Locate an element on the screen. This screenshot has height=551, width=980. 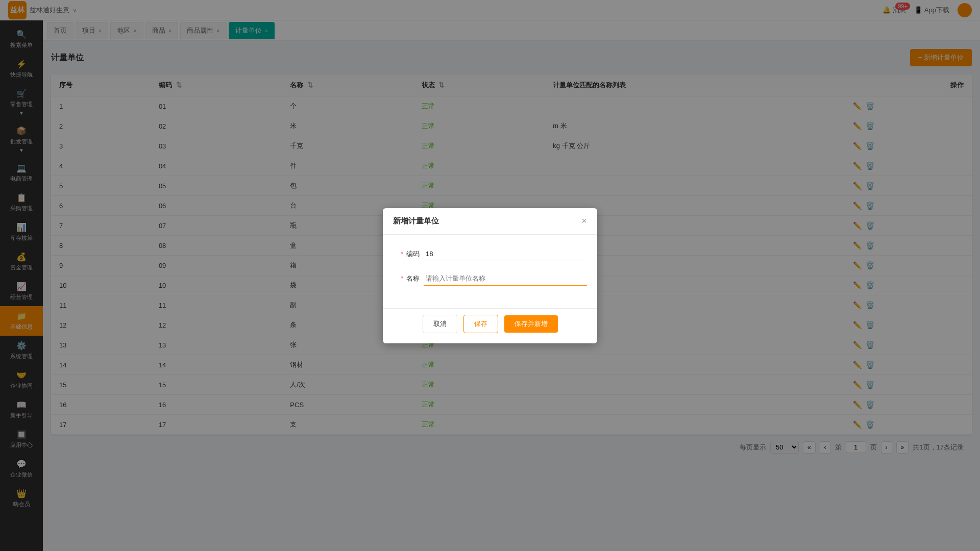
add-unit-modal: 新增计量单位 × * 编码 * 名称 取消 保存 保存并新增 is located at coordinates (490, 276).